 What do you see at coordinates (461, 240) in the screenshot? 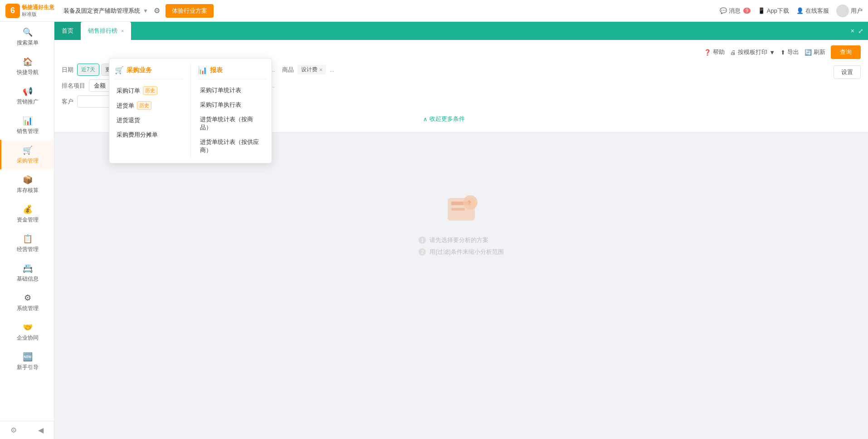
I see `empty-step-1: 1 请先选择要分析的方案` at bounding box center [461, 240].